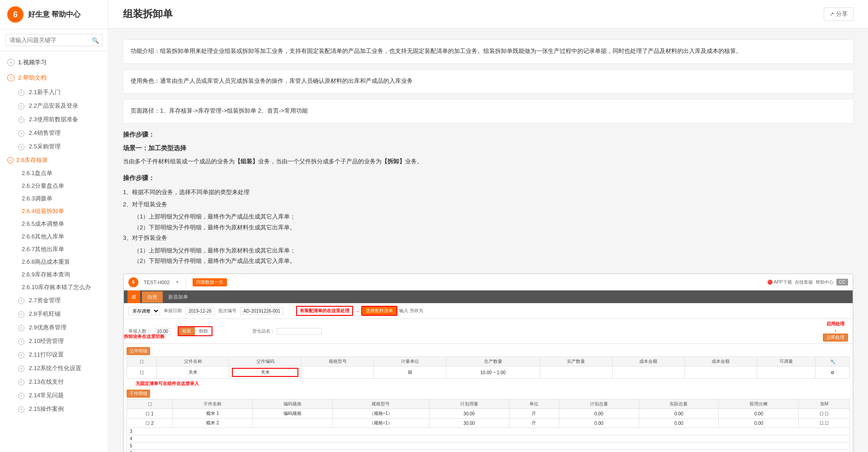 Image resolution: width=868 pixels, height=452 pixels. Describe the element at coordinates (488, 135) in the screenshot. I see `operations-title: 操作步骤：` at that location.